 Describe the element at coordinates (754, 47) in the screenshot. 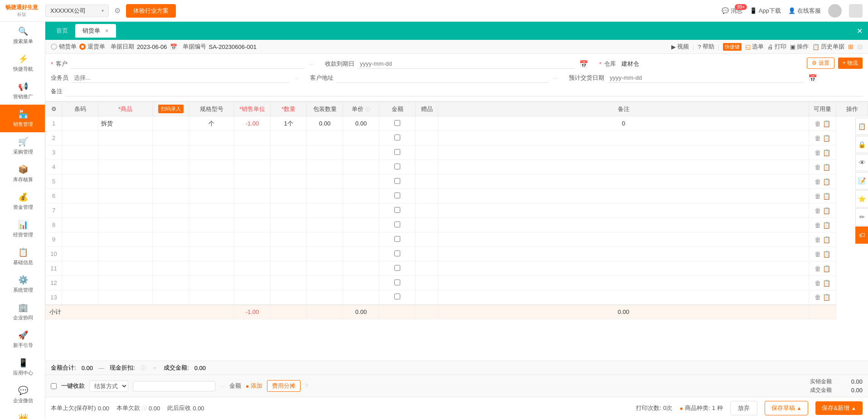

I see `select-action: ◱ 选单` at that location.